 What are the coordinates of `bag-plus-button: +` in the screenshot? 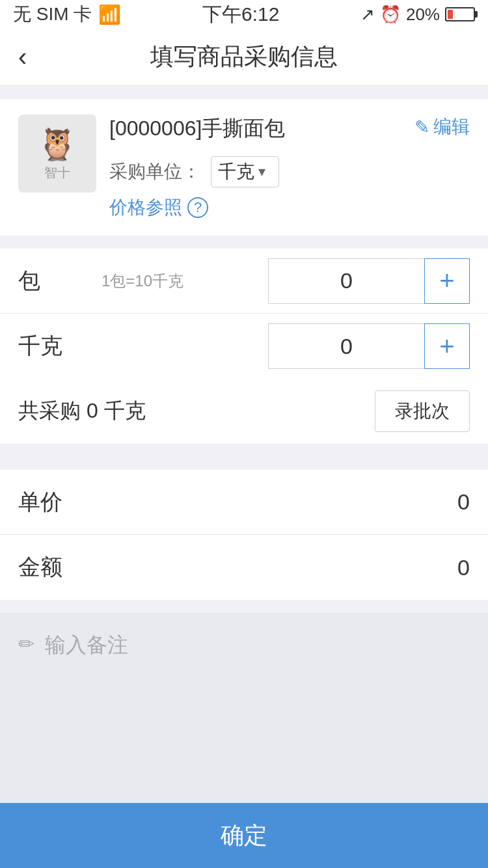 It's located at (447, 281).